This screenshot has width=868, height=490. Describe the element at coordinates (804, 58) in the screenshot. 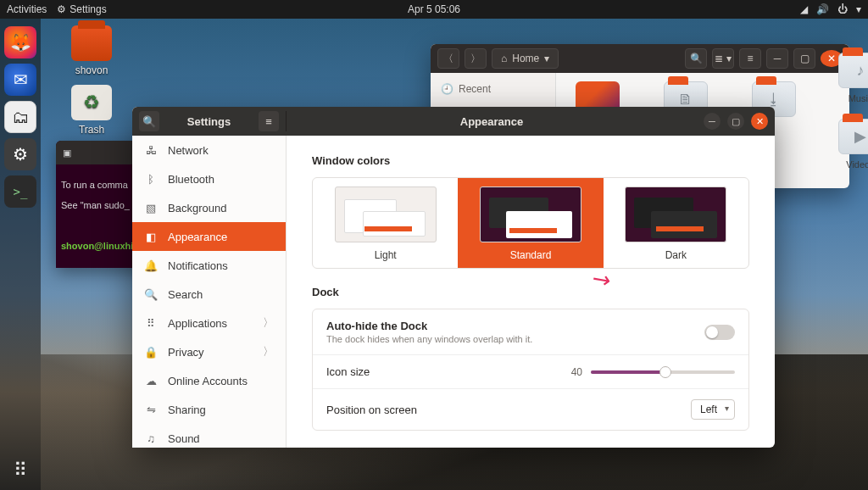

I see `files-maximize-button: ▢` at that location.